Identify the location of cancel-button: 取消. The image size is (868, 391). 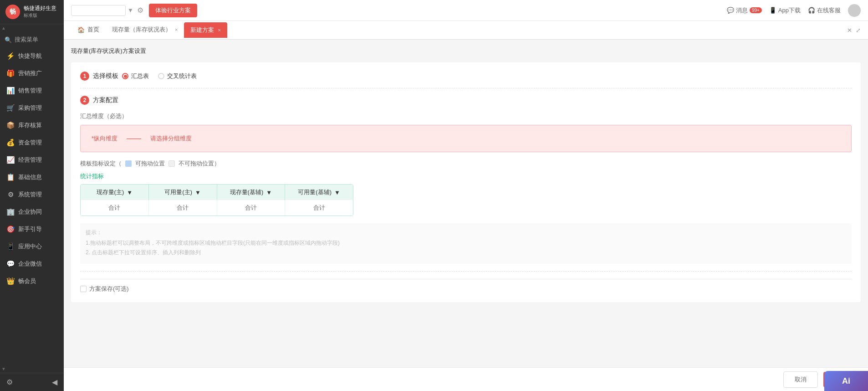
(801, 380).